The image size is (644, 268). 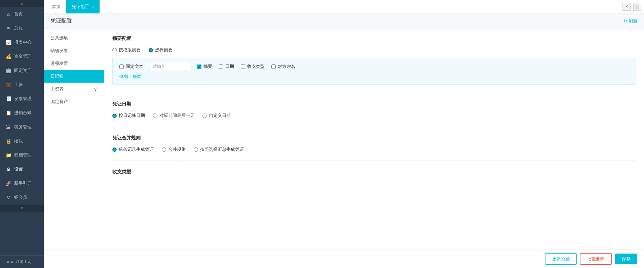 What do you see at coordinates (74, 38) in the screenshot?
I see `left-nav-public: 公共选项` at bounding box center [74, 38].